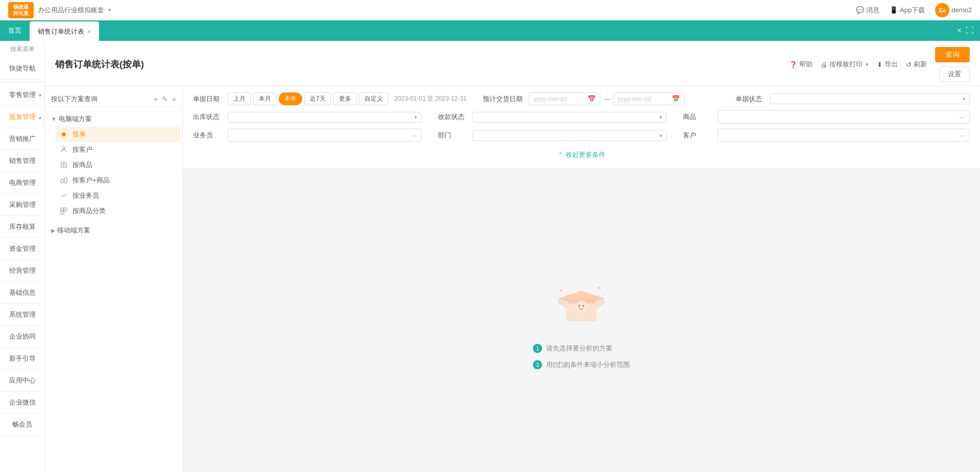 The height and width of the screenshot is (472, 980). Describe the element at coordinates (64, 134) in the screenshot. I see `by-order-icon` at that location.